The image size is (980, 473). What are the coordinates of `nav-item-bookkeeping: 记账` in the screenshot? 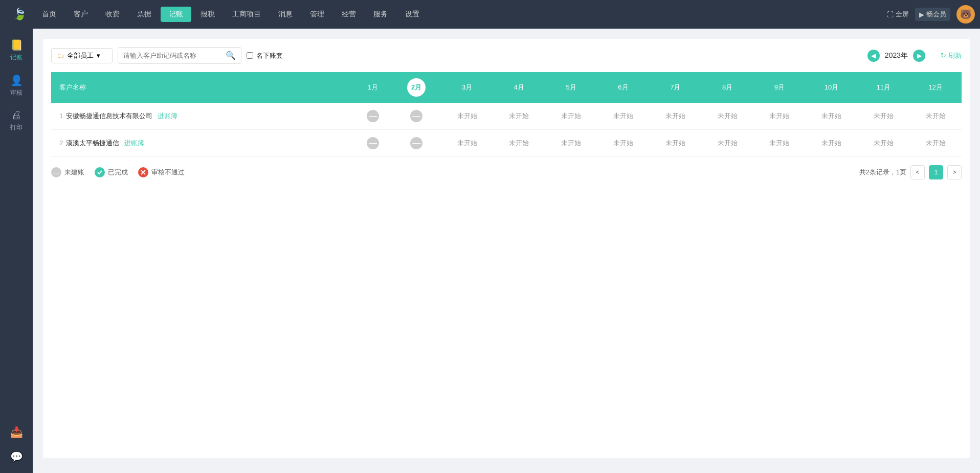 It's located at (176, 14).